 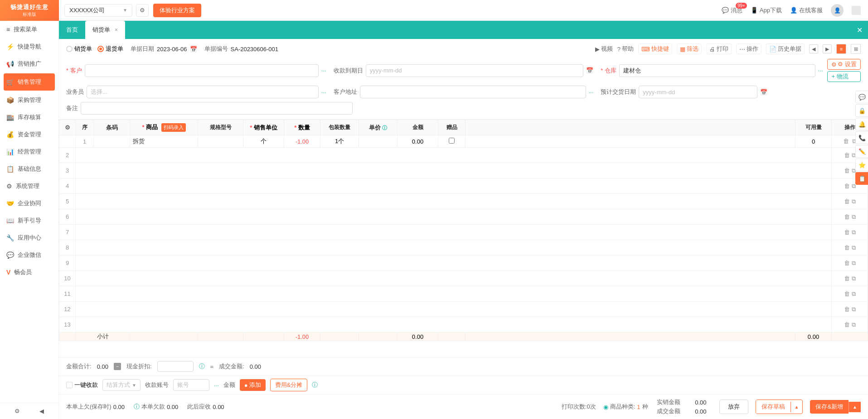 What do you see at coordinates (29, 135) in the screenshot?
I see `sidebar-item-finance: 💰 资金管理` at bounding box center [29, 135].